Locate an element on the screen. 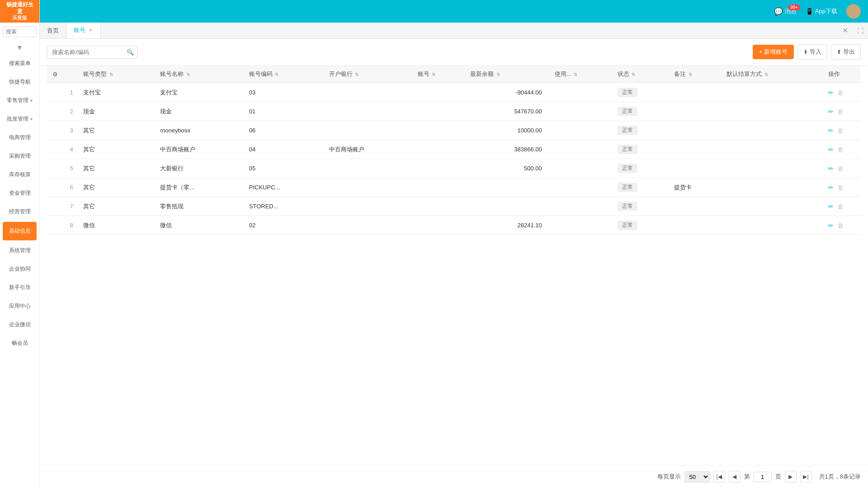  sidebar-item-new-guide: 新手引导 is located at coordinates (20, 287).